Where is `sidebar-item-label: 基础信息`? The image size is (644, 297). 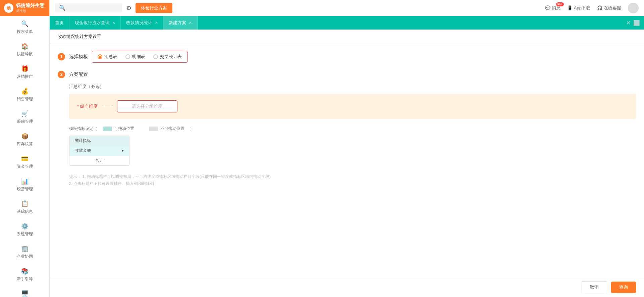
sidebar-item-label: 基础信息 is located at coordinates (25, 211).